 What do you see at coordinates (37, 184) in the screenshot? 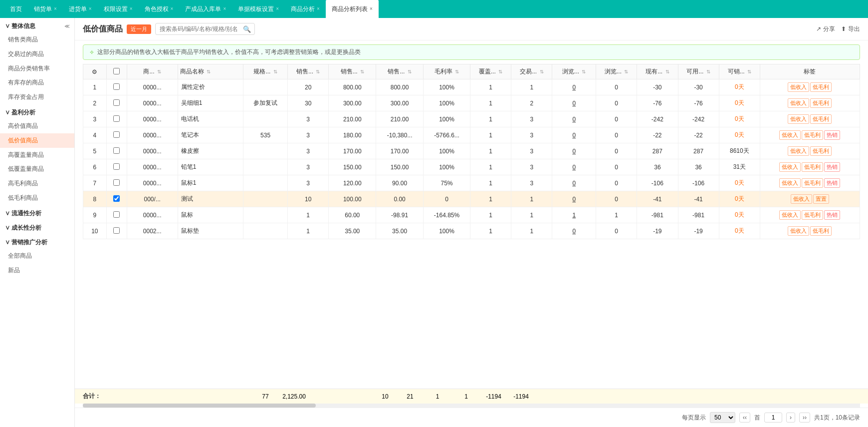
I see `sidebar-item-high-margin: 高毛利商品` at bounding box center [37, 184].